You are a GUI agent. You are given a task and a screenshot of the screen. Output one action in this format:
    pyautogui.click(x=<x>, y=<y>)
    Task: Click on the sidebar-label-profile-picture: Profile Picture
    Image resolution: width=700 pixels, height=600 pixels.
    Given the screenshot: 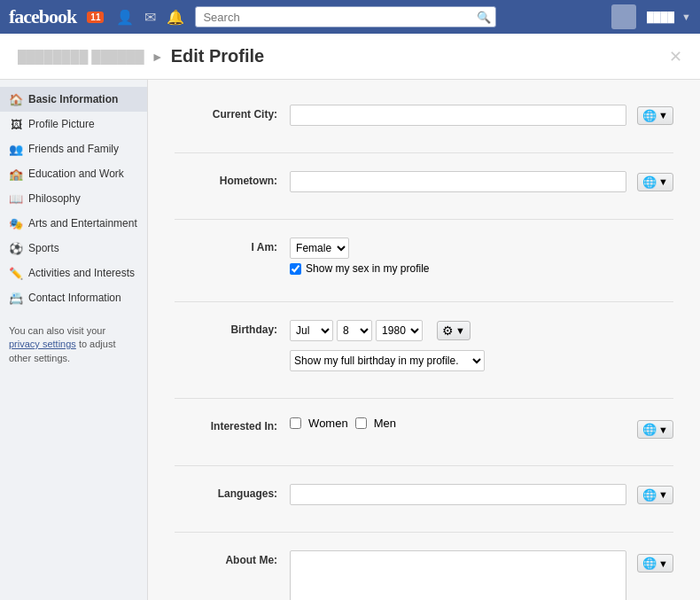 What is the action you would take?
    pyautogui.click(x=62, y=124)
    